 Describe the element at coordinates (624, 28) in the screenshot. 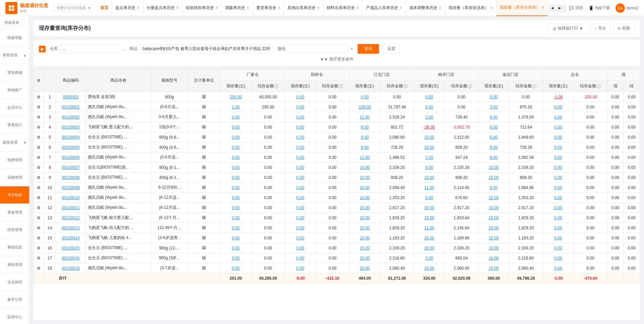

I see `refresh-btn: ↻ 刷新` at that location.